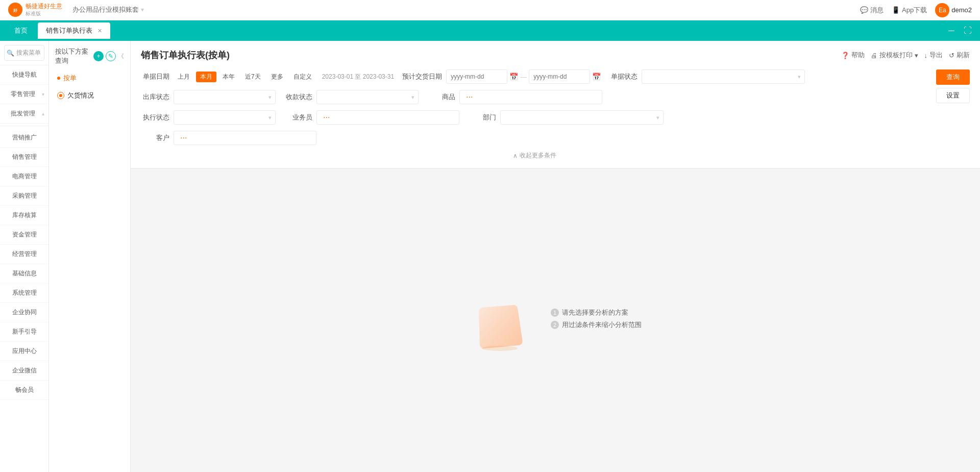 This screenshot has width=980, height=472. Describe the element at coordinates (90, 96) in the screenshot. I see `left-panel-item-欠货情况: 欠货情况` at that location.